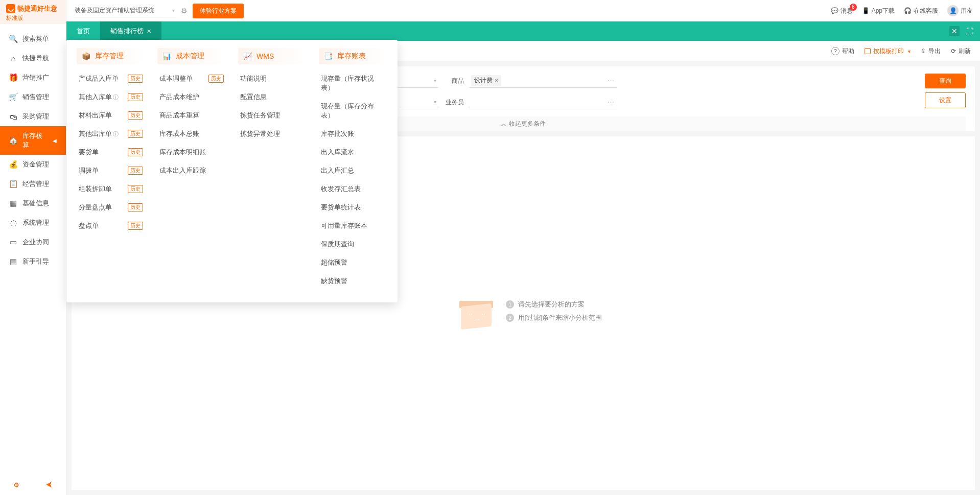 The image size is (980, 495). Describe the element at coordinates (111, 134) in the screenshot. I see `mega-menu-item: 其他出库单ⓘ历史` at that location.